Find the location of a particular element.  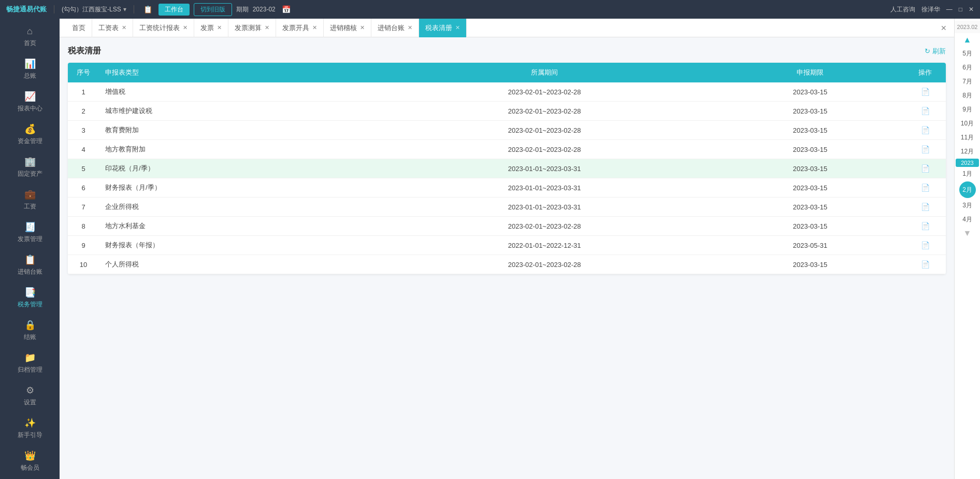

period-calendar-icon: 📅 is located at coordinates (286, 9).